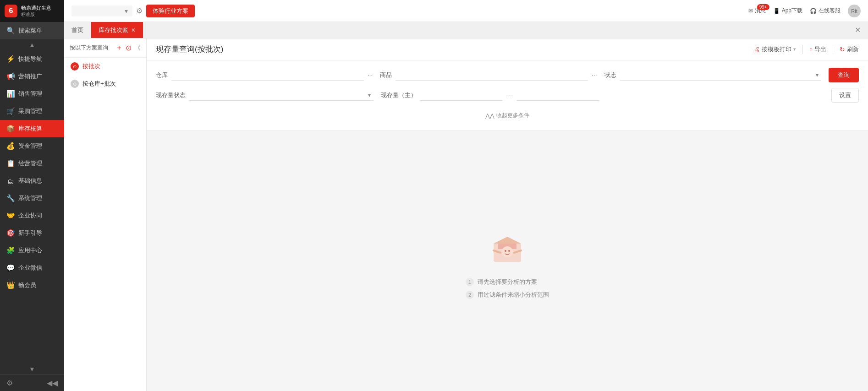 The width and height of the screenshot is (868, 391). What do you see at coordinates (11, 146) in the screenshot?
I see `finance-icon: 💰` at bounding box center [11, 146].